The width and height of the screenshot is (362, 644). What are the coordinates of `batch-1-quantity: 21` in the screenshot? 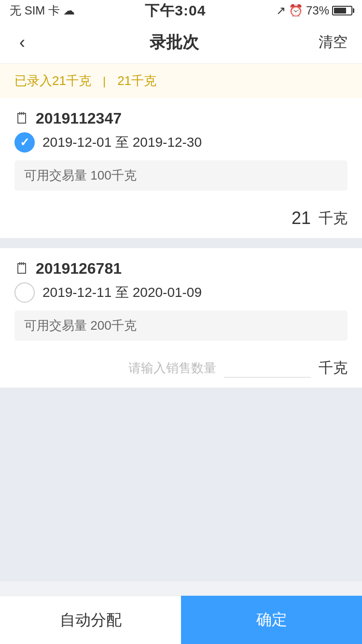 It's located at (301, 218).